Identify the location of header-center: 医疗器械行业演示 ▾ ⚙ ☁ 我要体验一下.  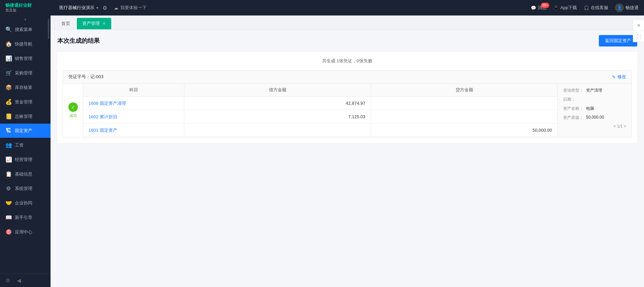
(293, 8).